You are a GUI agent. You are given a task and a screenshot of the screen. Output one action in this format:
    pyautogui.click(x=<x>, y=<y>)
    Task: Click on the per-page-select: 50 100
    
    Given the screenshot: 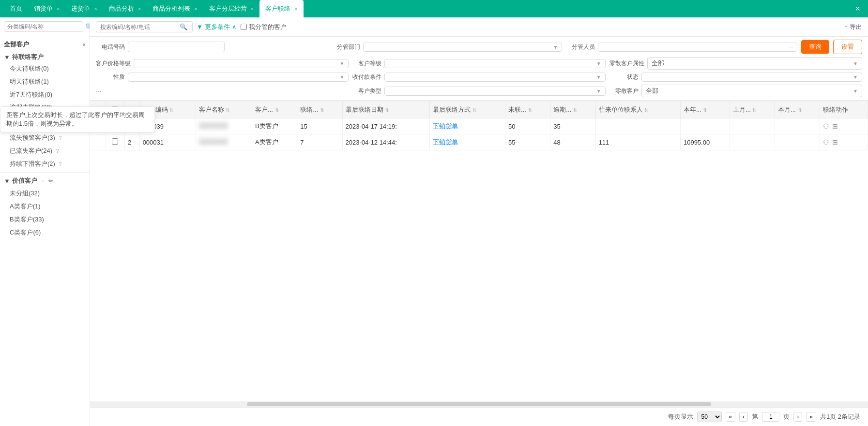 What is the action you would take?
    pyautogui.click(x=710, y=417)
    